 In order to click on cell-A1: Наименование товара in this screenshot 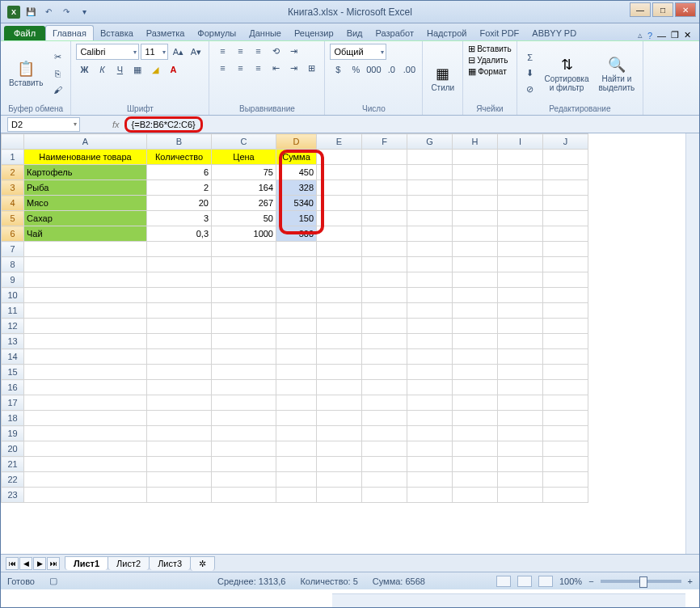, I will do `click(86, 157)`.